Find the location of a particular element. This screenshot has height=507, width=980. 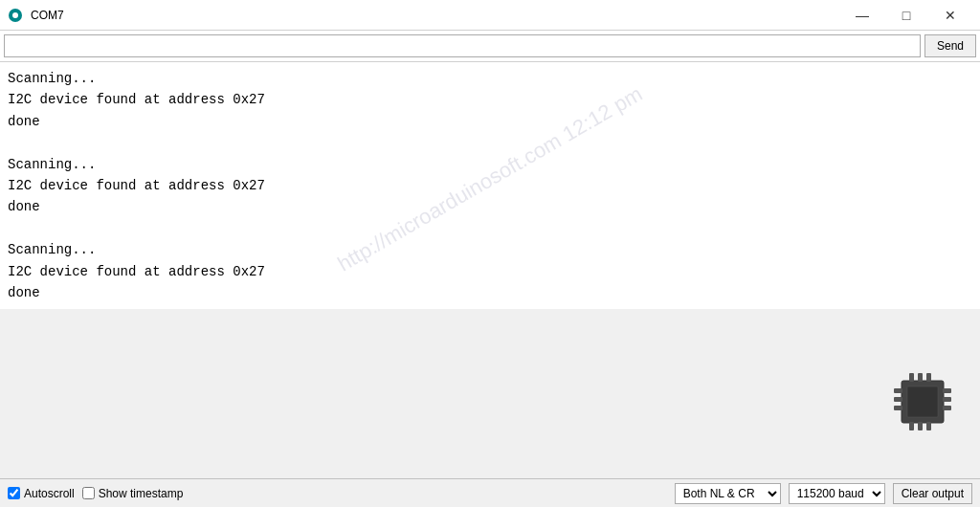

autoscroll-checkbox is located at coordinates (13, 494).